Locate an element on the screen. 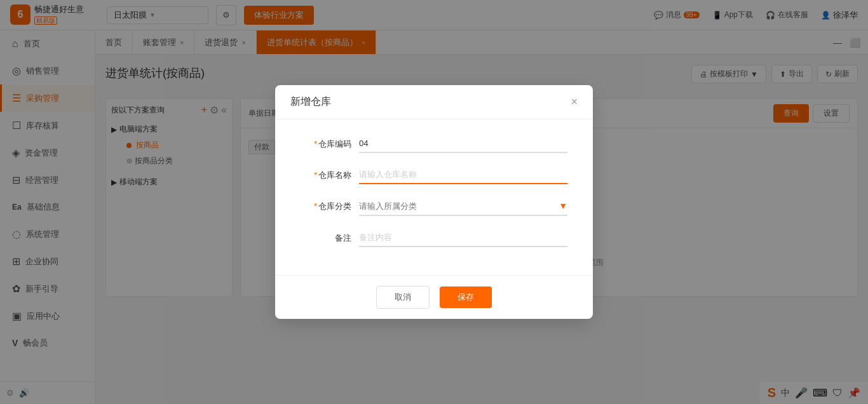 This screenshot has height=404, width=868. remark-input is located at coordinates (463, 238).